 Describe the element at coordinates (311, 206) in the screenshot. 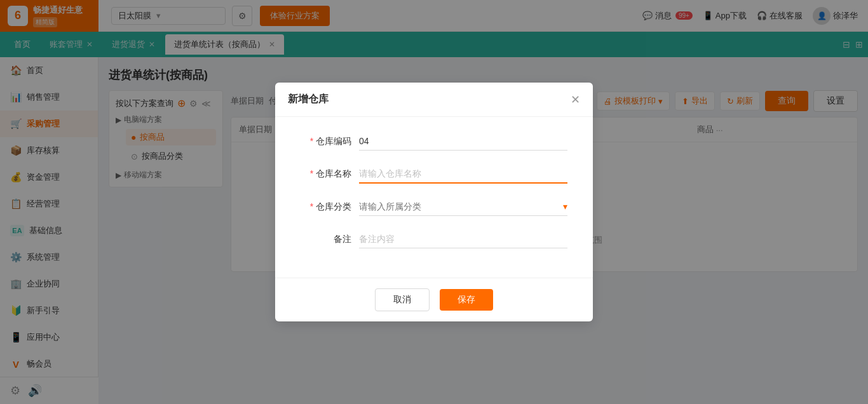

I see `required-star-category: *` at that location.